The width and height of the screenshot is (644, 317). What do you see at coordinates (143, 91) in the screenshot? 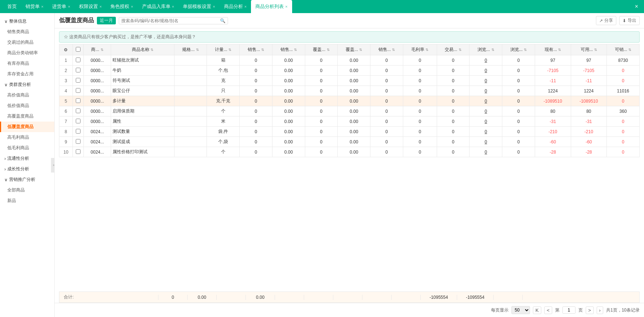
I see `row-name: 眼宝公仔` at bounding box center [143, 91].